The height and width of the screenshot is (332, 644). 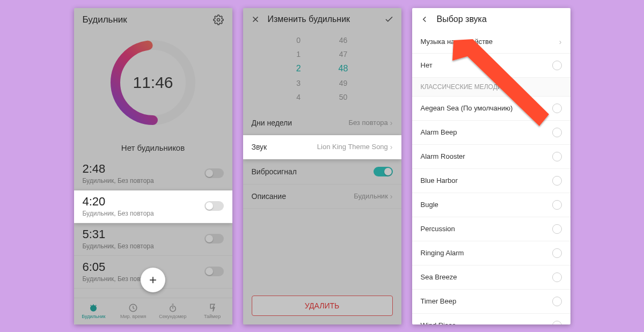 I want to click on tab-label: Секундомер, so click(x=173, y=316).